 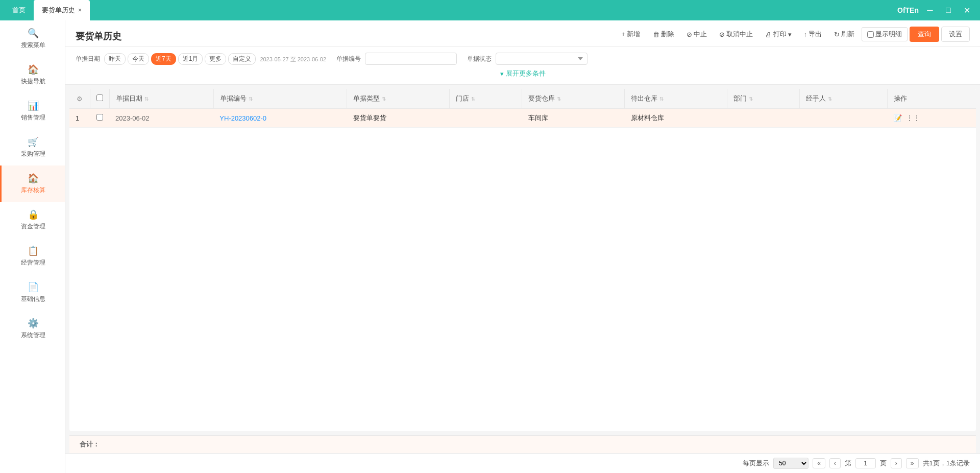 What do you see at coordinates (33, 256) in the screenshot?
I see `sidebar-item-operations: 📋 经营管理` at bounding box center [33, 256].